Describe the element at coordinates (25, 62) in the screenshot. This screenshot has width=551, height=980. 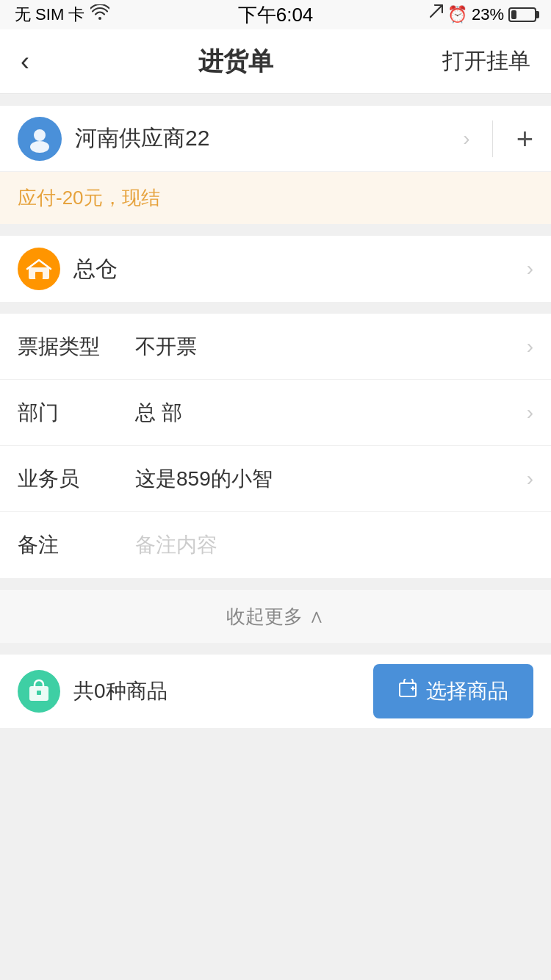
I see `back-button: ‹` at that location.